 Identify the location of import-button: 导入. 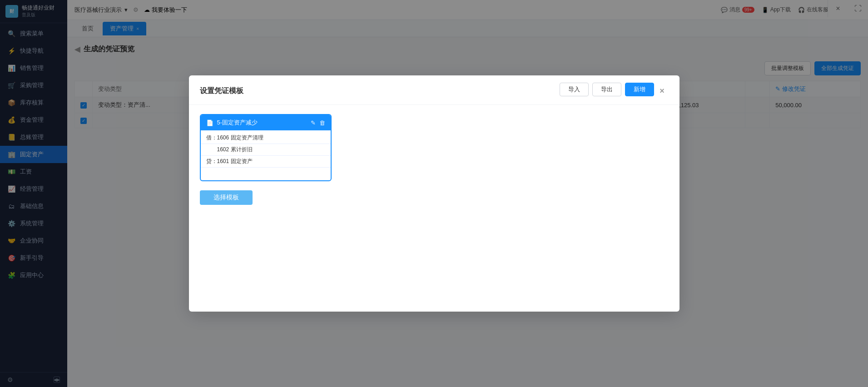
(574, 89).